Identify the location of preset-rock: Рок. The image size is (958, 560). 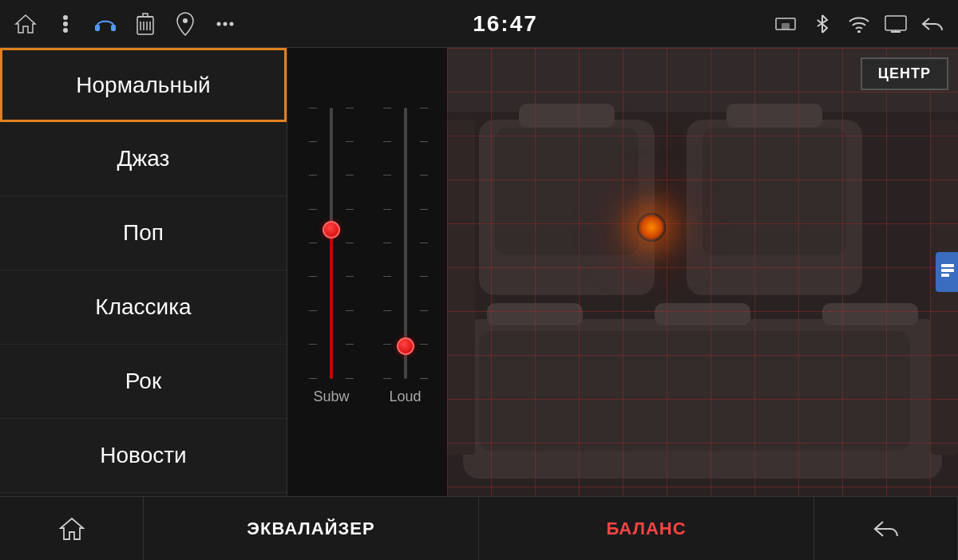
(144, 381).